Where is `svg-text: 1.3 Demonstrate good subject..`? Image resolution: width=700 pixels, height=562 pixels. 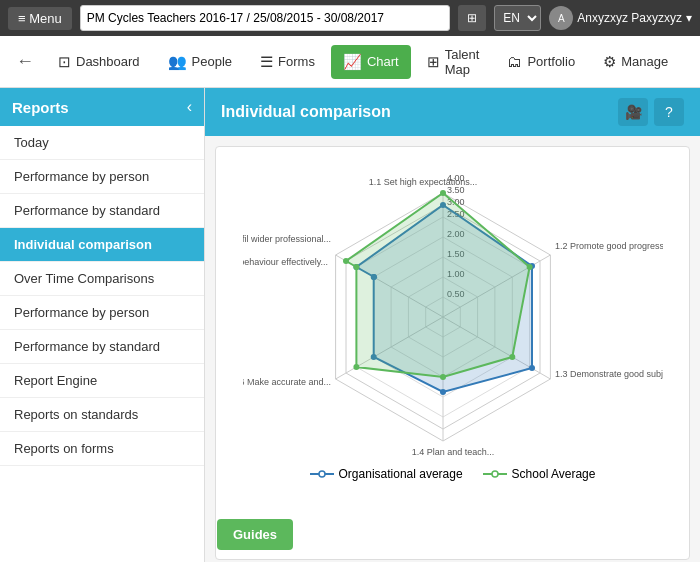
svg-text: 1.3 Demonstrate good subject.. is located at coordinates (609, 374).